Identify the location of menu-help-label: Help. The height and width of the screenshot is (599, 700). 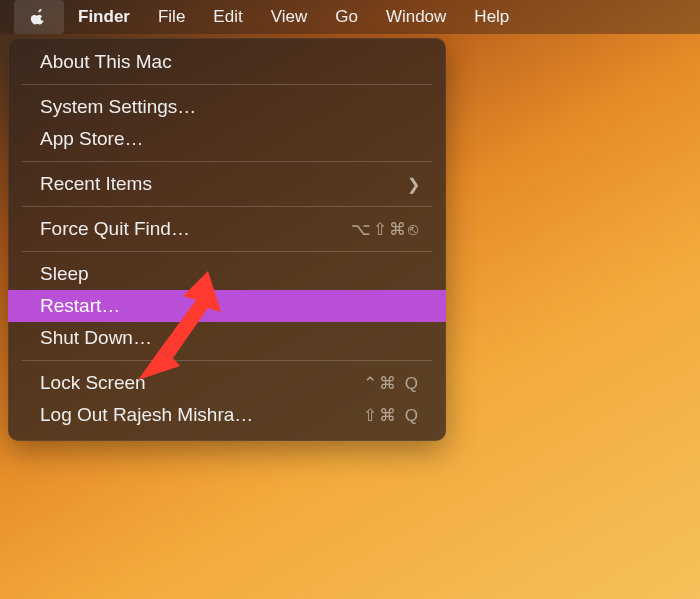
(492, 17).